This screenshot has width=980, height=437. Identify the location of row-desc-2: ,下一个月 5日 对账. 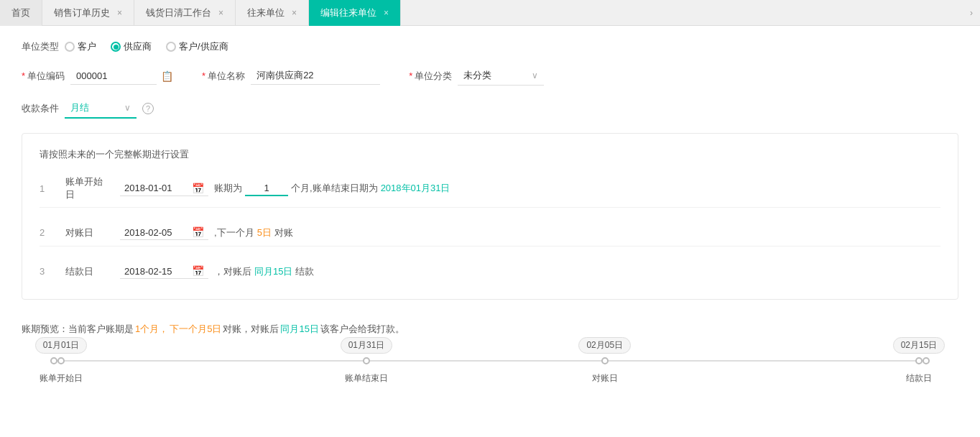
(254, 233).